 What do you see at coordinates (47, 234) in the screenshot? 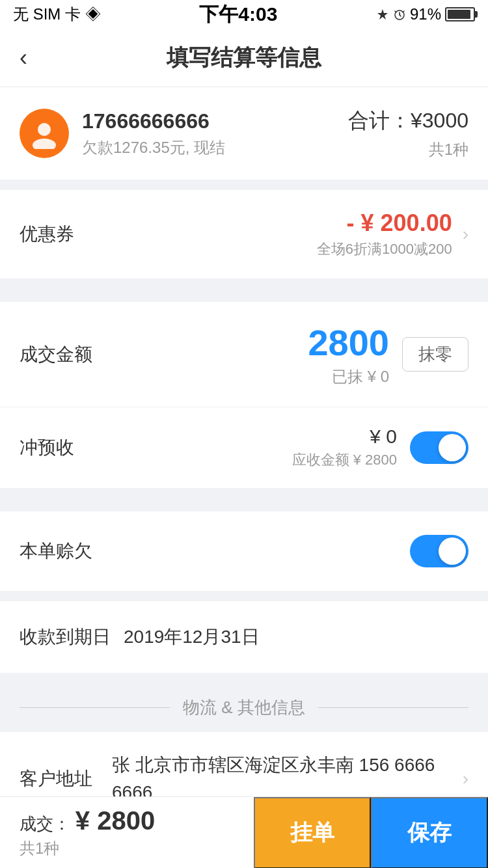
I see `coupon-label: 优惠券` at bounding box center [47, 234].